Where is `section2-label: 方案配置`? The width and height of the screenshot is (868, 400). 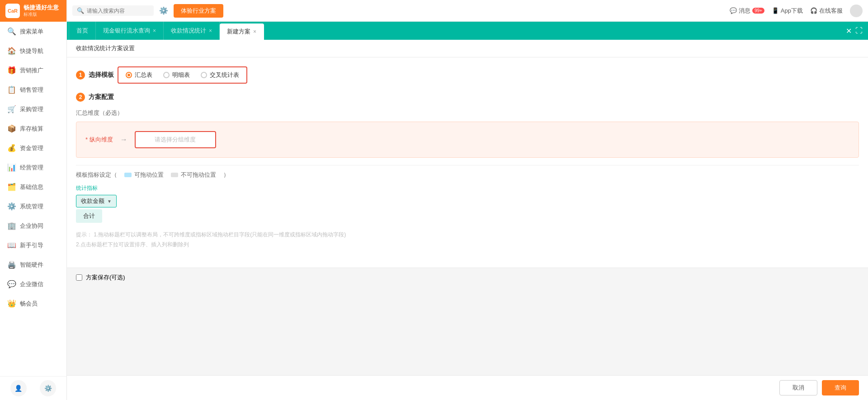 section2-label: 方案配置 is located at coordinates (101, 97).